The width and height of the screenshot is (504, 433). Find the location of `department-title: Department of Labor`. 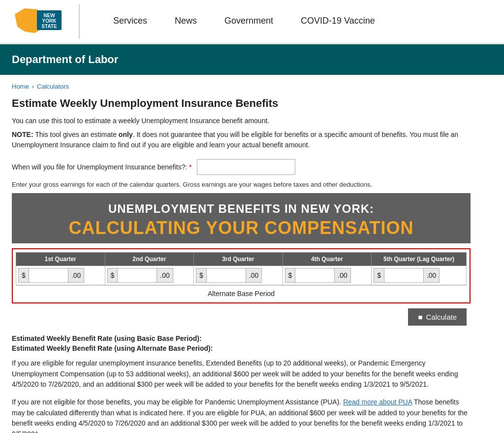

department-title: Department of Labor is located at coordinates (65, 59).